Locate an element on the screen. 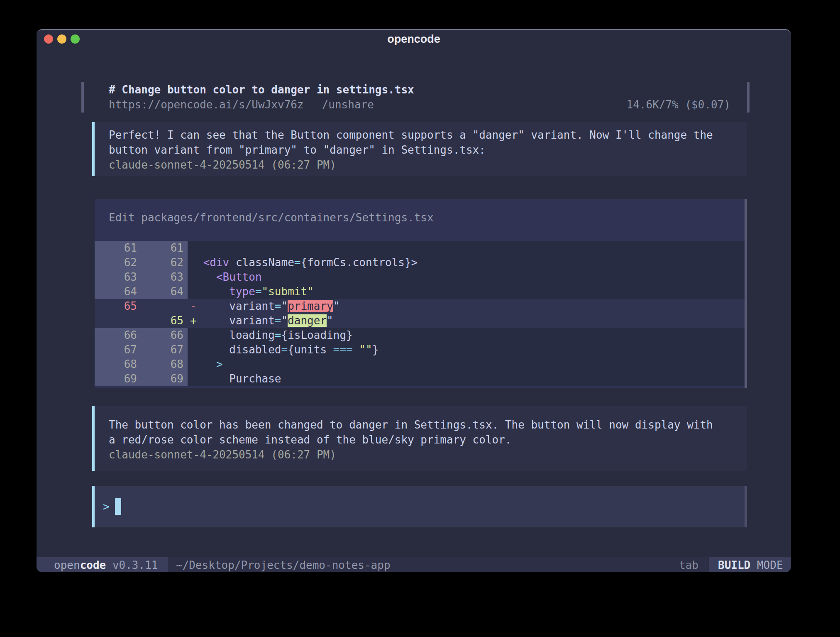  hint-row: entersend AnthropicClaude Sonnet 4 is located at coordinates (420, 541).